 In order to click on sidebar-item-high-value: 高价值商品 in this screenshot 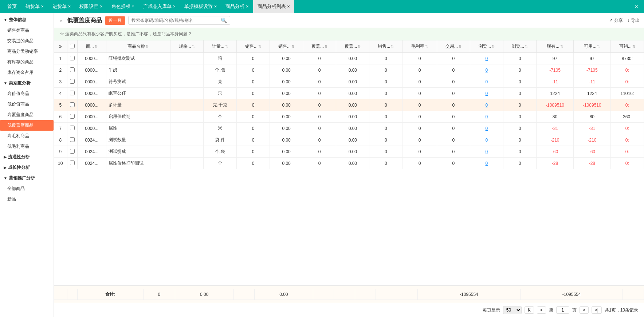, I will do `click(27, 94)`.